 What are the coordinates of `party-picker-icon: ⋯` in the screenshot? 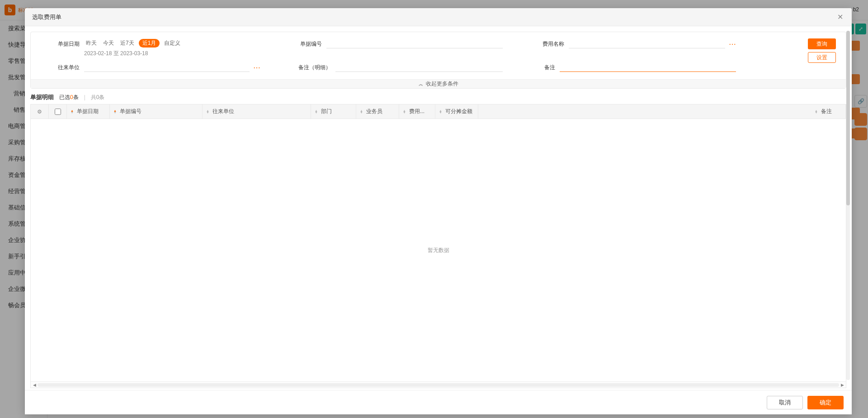 It's located at (257, 68).